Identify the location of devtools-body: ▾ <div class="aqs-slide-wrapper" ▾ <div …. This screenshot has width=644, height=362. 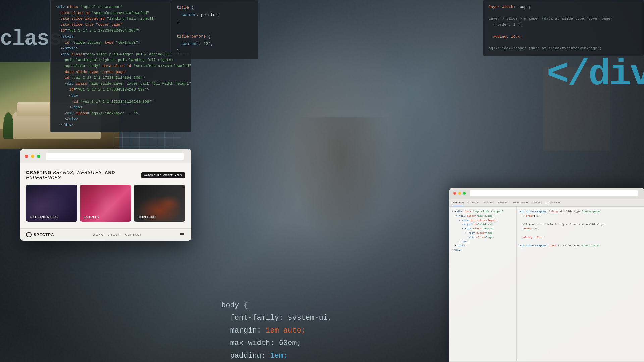
(547, 284).